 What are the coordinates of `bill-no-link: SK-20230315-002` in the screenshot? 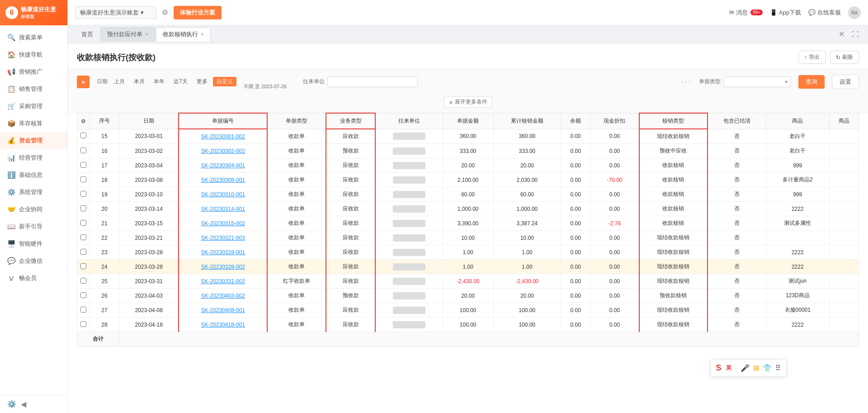 It's located at (222, 223).